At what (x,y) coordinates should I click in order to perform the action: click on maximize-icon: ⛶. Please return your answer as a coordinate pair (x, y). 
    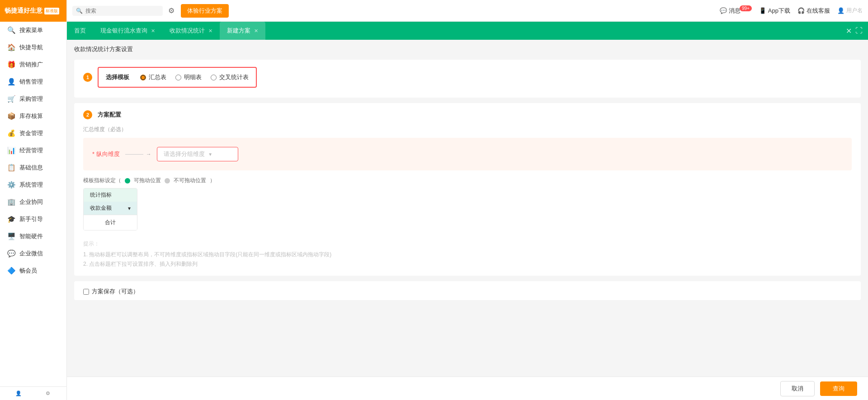
    Looking at the image, I should click on (859, 31).